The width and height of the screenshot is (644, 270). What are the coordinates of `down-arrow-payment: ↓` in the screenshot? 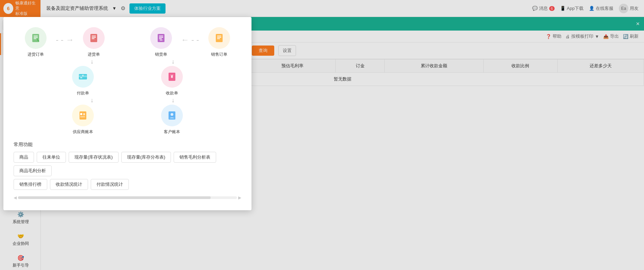 It's located at (92, 101).